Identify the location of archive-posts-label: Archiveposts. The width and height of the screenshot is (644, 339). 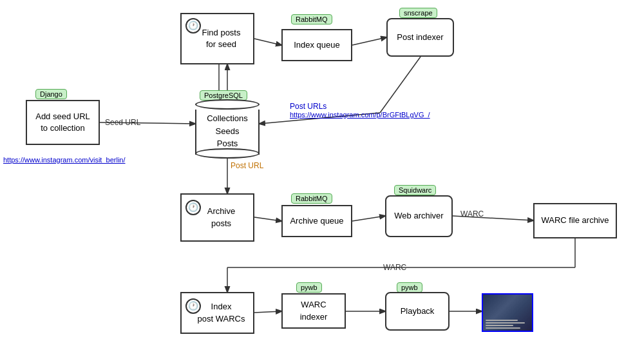
(222, 217).